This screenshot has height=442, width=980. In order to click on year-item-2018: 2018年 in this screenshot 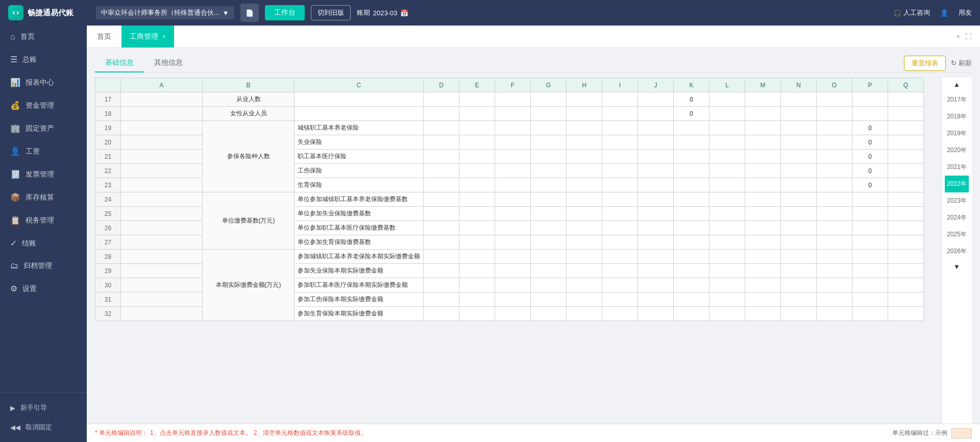, I will do `click(957, 116)`.